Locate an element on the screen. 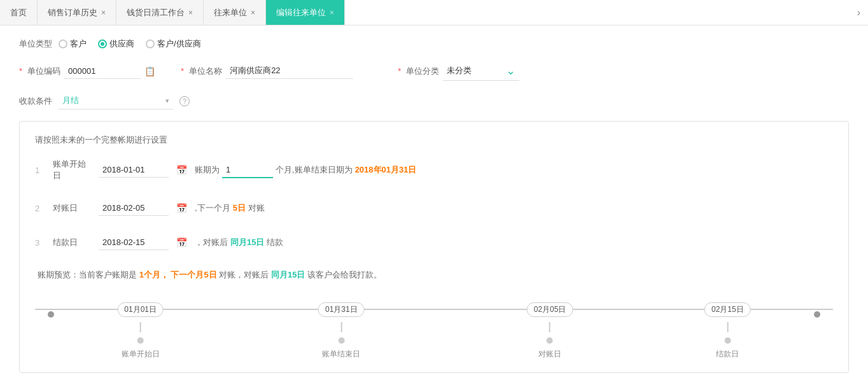 Image resolution: width=868 pixels, height=387 pixels. row-3-prefix: ，对账后 is located at coordinates (211, 243).